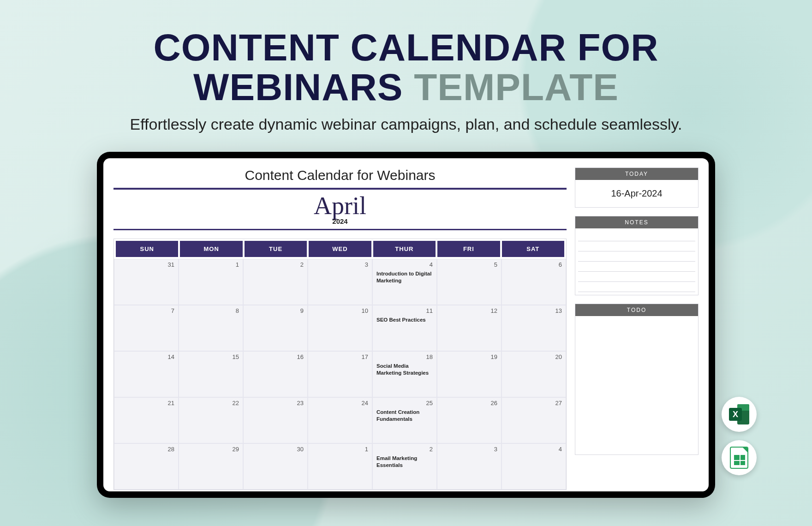 This screenshot has width=812, height=526. I want to click on cell-number: 31, so click(171, 265).